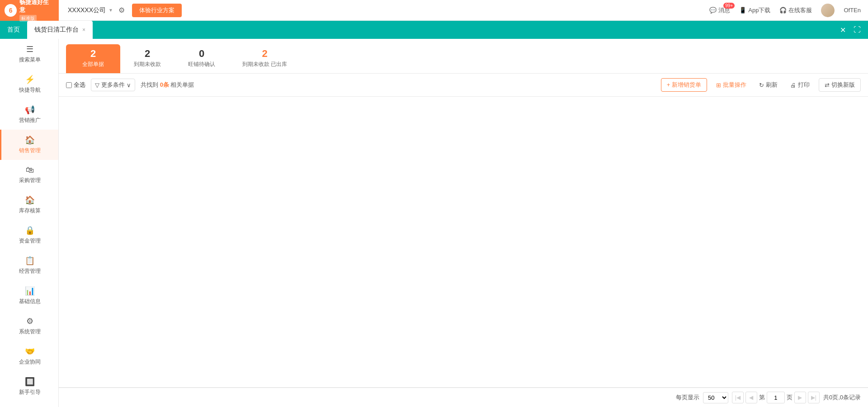 This screenshot has height=407, width=868. Describe the element at coordinates (29, 175) in the screenshot. I see `sidebar-item-purchase: 🛍 采购管理` at that location.